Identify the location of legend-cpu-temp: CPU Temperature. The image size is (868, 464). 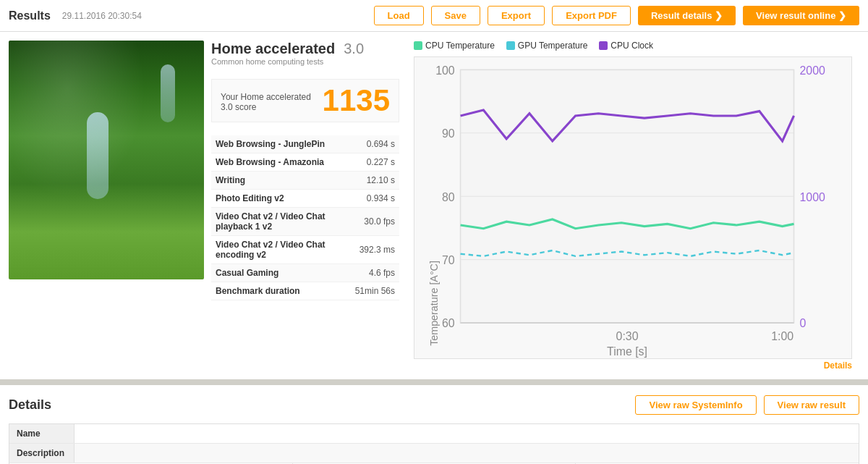
(454, 46).